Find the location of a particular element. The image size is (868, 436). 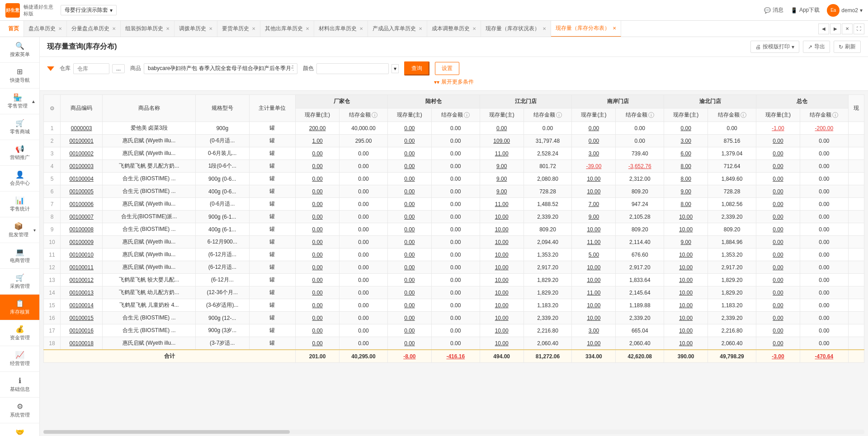

tab-assembly: 组装拆卸单历史 ✕ is located at coordinates (147, 29).